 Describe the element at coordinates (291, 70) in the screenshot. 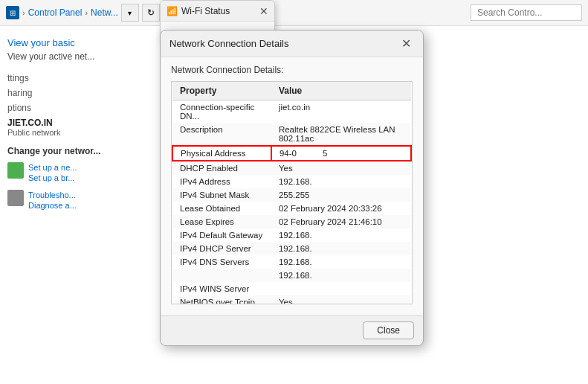

I see `ncd-subtitle: Network Connection Details:` at that location.